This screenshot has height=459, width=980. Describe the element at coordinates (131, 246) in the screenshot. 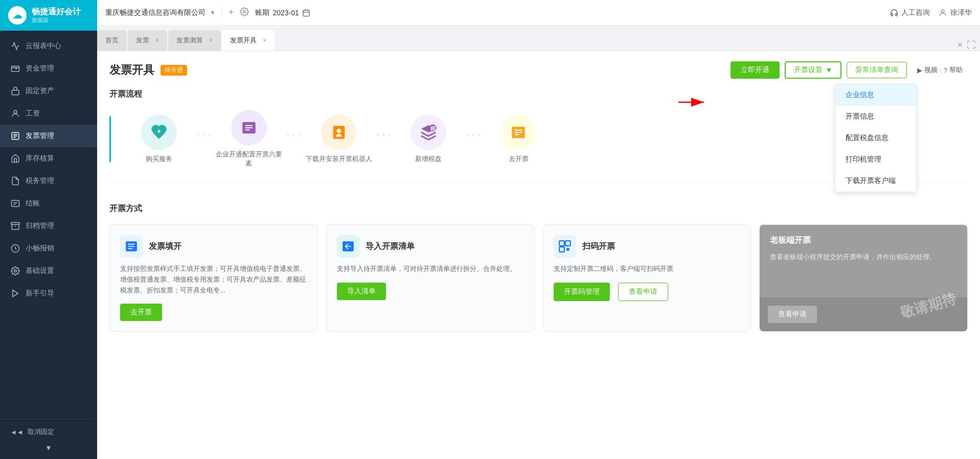

I see `method-manual-icon` at that location.